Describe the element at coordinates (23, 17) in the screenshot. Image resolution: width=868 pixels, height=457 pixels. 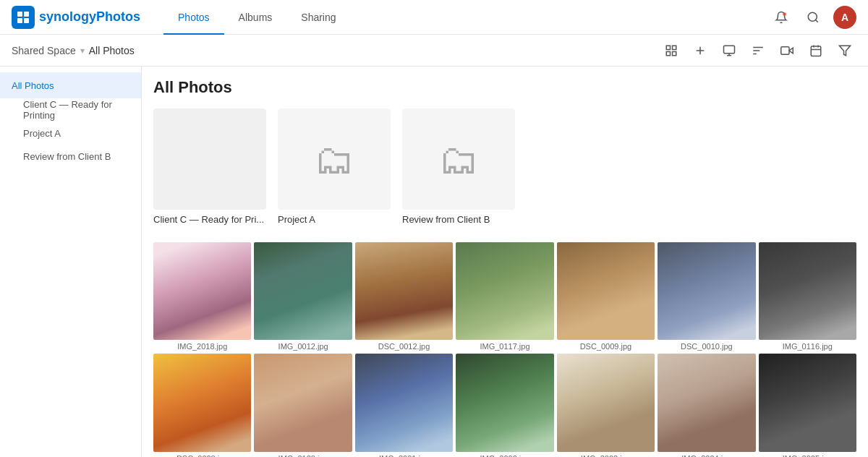
I see `logo-icon` at that location.